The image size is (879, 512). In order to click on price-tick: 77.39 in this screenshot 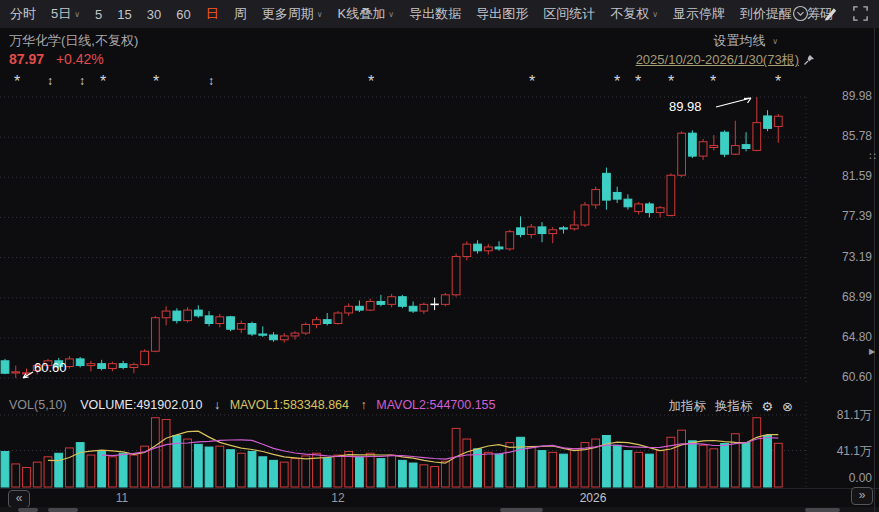, I will do `click(857, 216)`.